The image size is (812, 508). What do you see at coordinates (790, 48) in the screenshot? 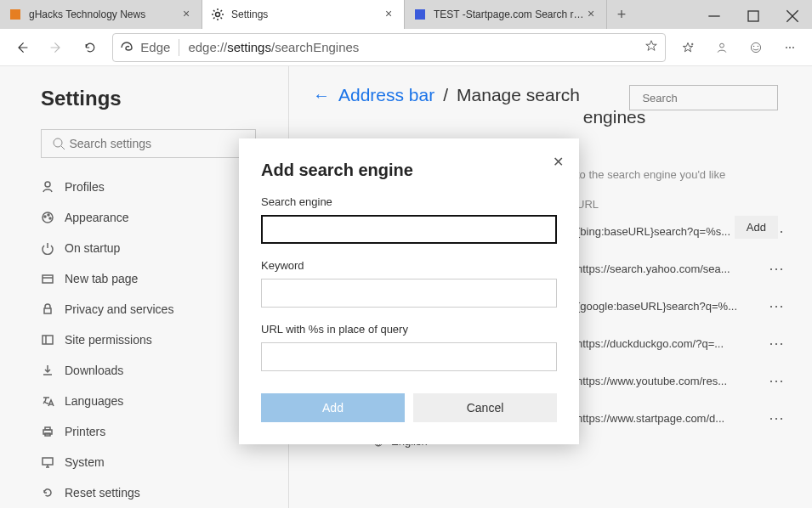
I see `menu-button` at bounding box center [790, 48].